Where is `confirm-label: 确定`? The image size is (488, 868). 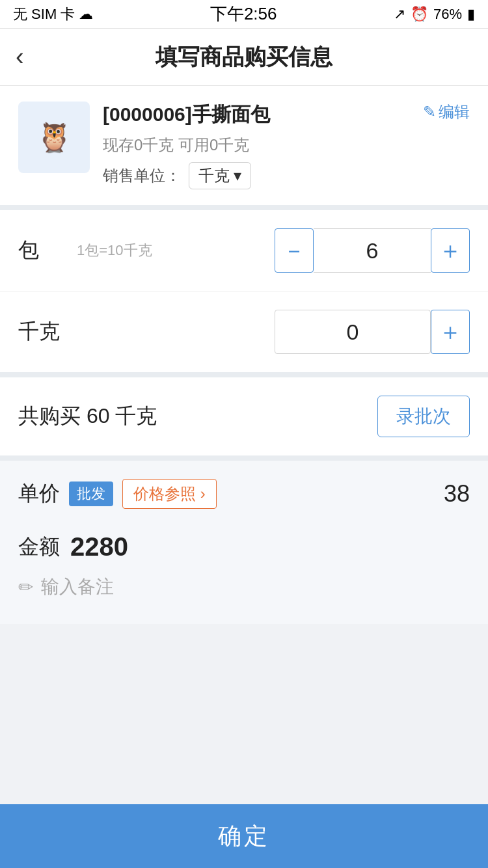
confirm-label: 确定 is located at coordinates (244, 837).